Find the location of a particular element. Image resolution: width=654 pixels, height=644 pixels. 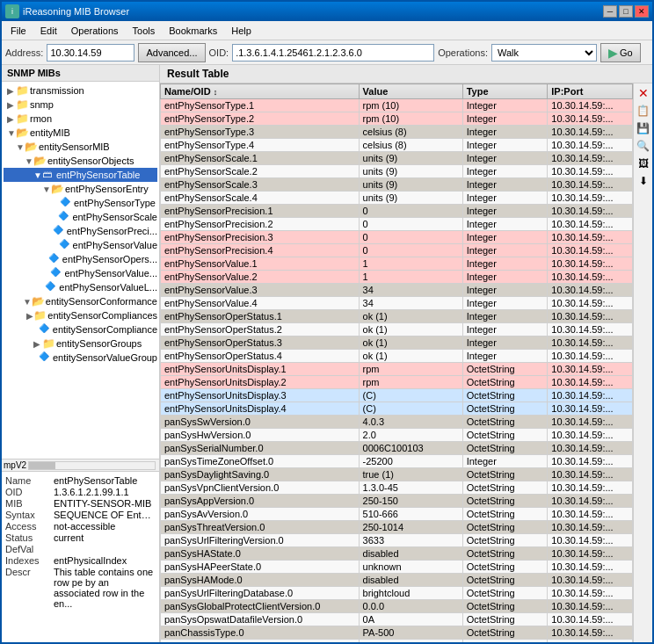

tree-item-entitysensorconformance: ▼ 📂 entitySensorConformance is located at coordinates (81, 301).